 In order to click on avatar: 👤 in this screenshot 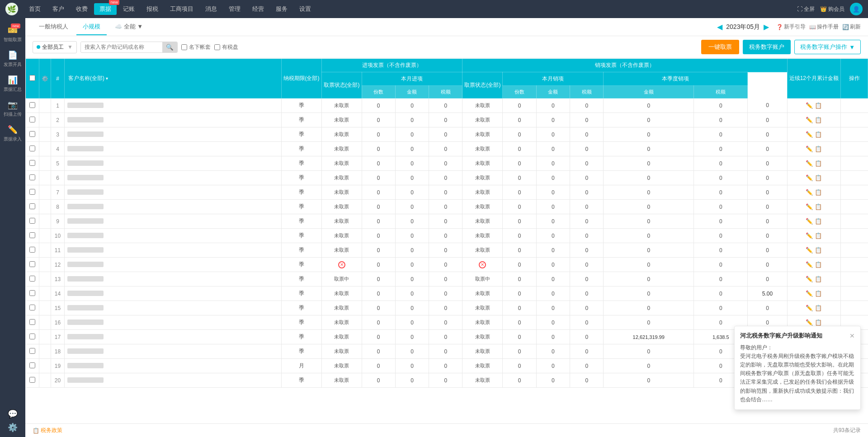, I will do `click(856, 9)`.